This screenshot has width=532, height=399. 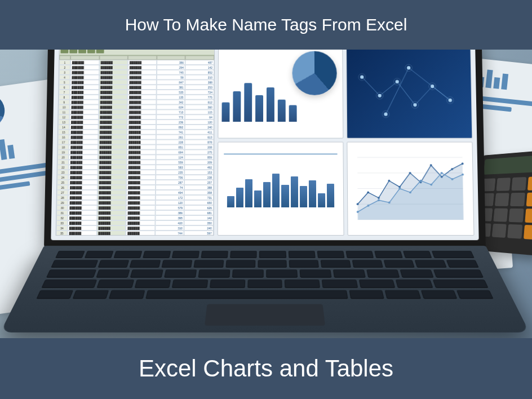 What do you see at coordinates (136, 52) in the screenshot?
I see `spreadsheet-toolbar` at bounding box center [136, 52].